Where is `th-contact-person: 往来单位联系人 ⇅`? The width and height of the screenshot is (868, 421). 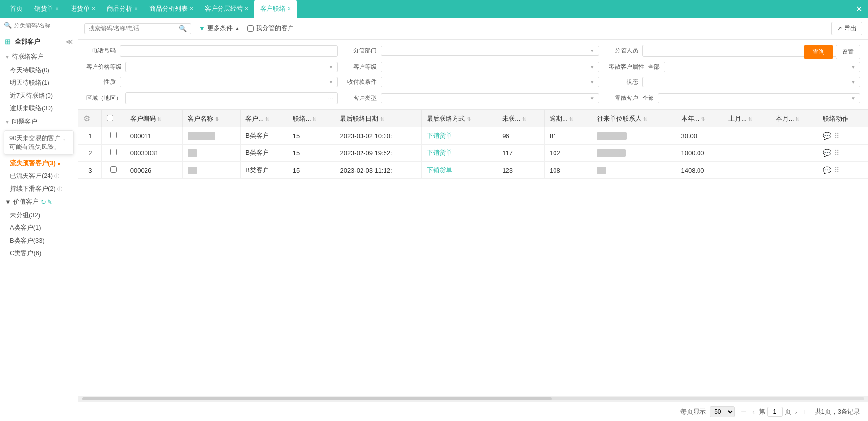
th-contact-person: 往来单位联系人 ⇅ is located at coordinates (634, 119).